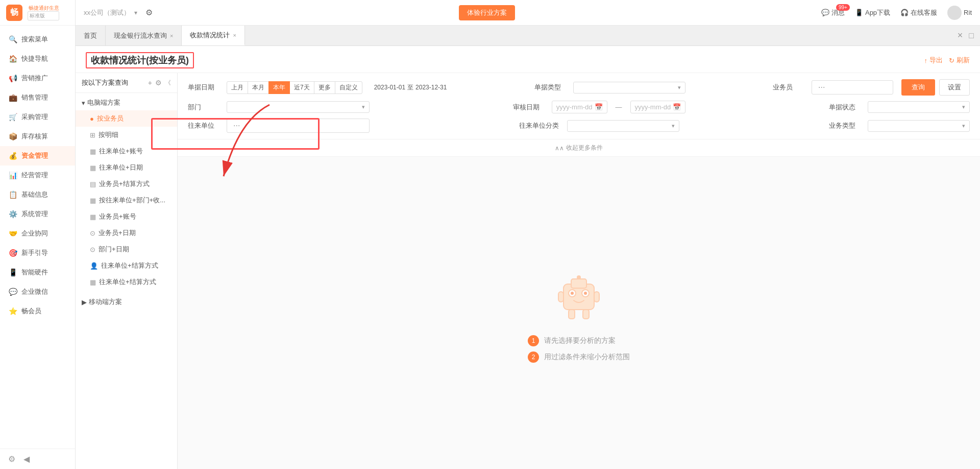 This screenshot has width=980, height=469. Describe the element at coordinates (38, 272) in the screenshot. I see `sidebar-item-hardware: 📱 智能硬件` at that location.